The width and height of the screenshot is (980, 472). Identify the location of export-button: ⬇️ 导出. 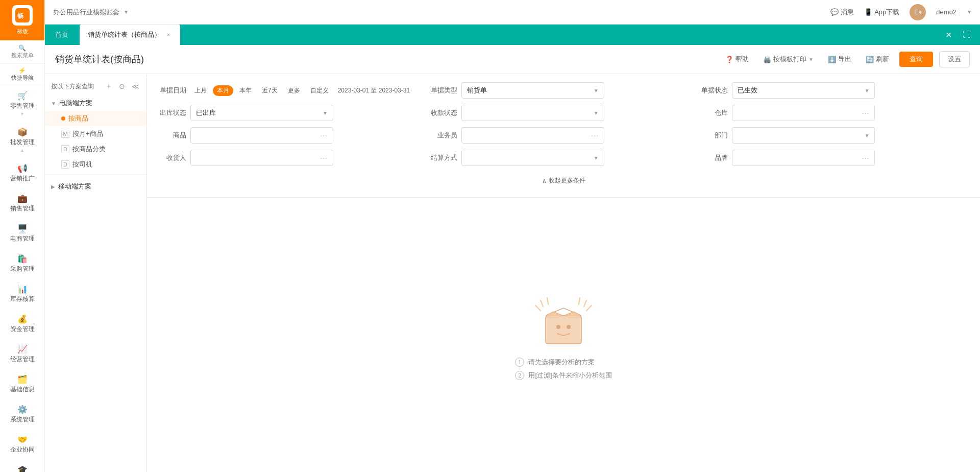
(840, 59).